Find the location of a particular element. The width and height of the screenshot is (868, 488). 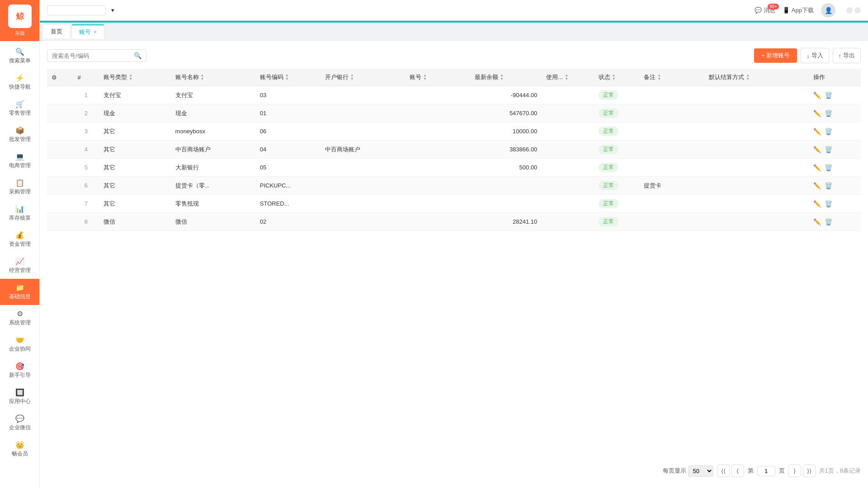

sidebar-label-finance: 资金管理 is located at coordinates (20, 244).